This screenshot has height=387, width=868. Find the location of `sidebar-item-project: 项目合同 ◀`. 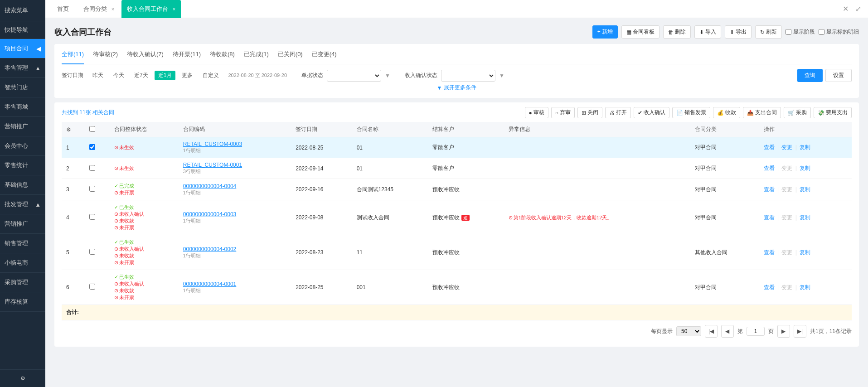

sidebar-item-project: 项目合同 ◀ is located at coordinates (23, 49).